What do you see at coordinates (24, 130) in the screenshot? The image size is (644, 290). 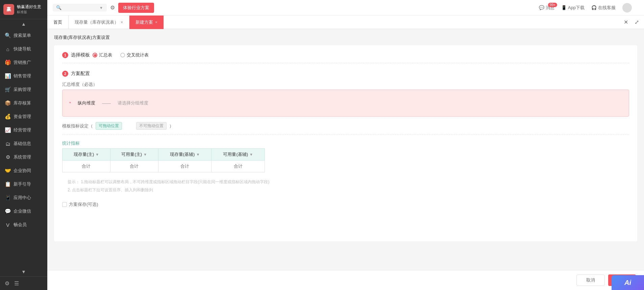 I see `sidebar-item-operations: 📈经营管理` at bounding box center [24, 130].